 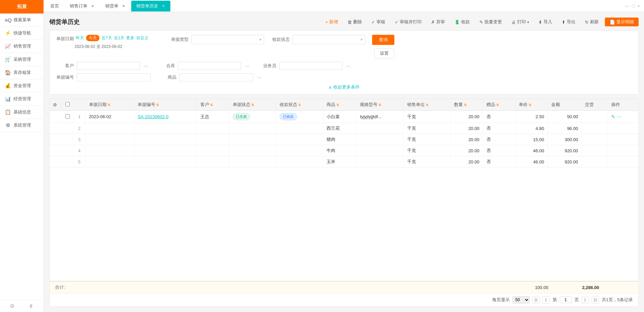 I want to click on tab-close-sales-goods: ×, so click(x=123, y=6).